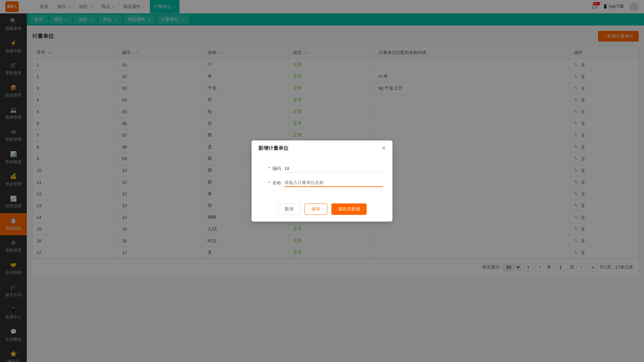  What do you see at coordinates (289, 209) in the screenshot?
I see `cancel-button: 取消` at bounding box center [289, 209].